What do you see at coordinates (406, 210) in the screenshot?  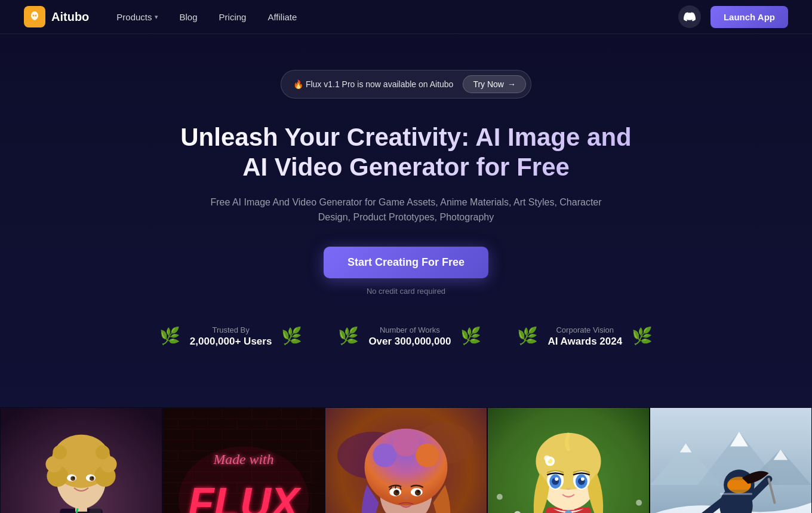 I see `hero-subtitle: Free AI Image And Video Generator for Ga…` at bounding box center [406, 210].